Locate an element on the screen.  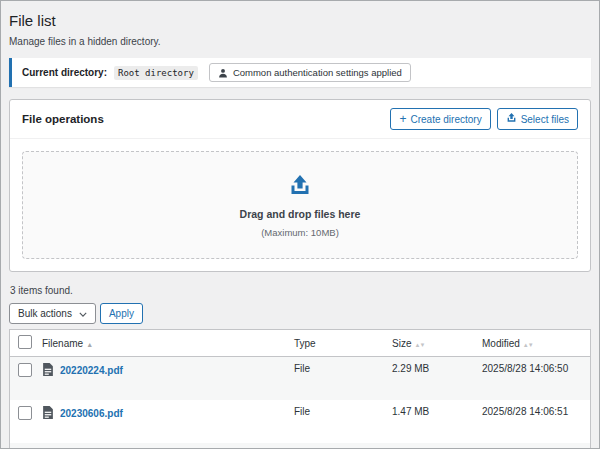
file-size: 1.47 MB is located at coordinates (429, 422).